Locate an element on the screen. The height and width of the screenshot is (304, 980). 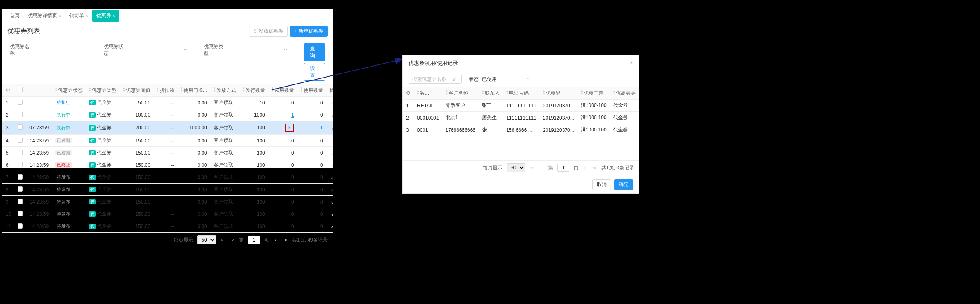
col-custname: 客户名称 is located at coordinates (458, 93).